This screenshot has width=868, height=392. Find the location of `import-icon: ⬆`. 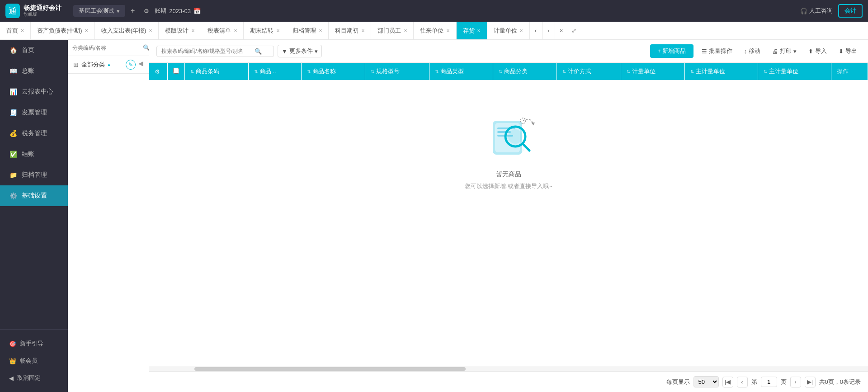

import-icon: ⬆ is located at coordinates (811, 52).